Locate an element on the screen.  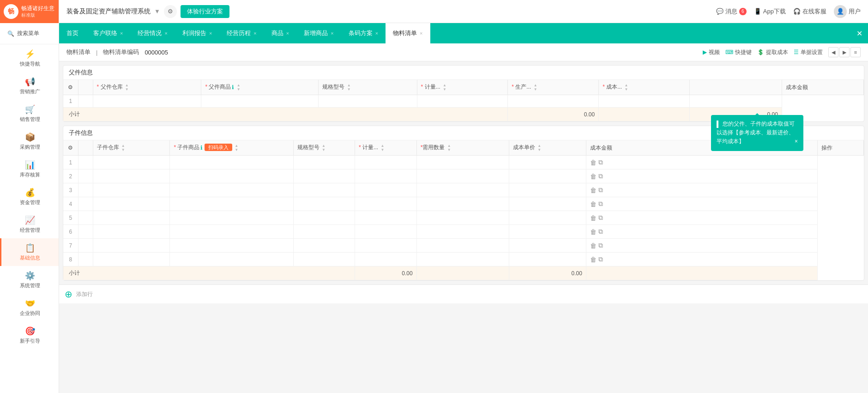
child-row-3-spec is located at coordinates (232, 190).